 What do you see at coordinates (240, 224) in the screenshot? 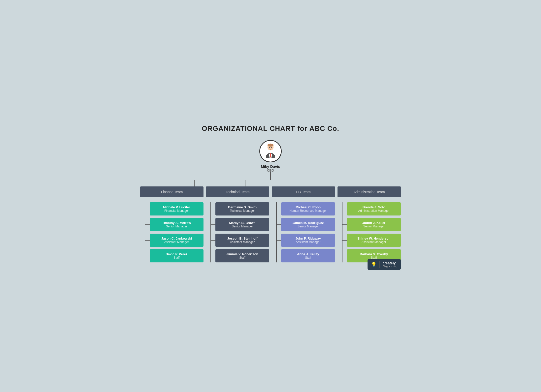
I see `table-row: Marilyn B. Brown Senior Manager` at bounding box center [240, 224].